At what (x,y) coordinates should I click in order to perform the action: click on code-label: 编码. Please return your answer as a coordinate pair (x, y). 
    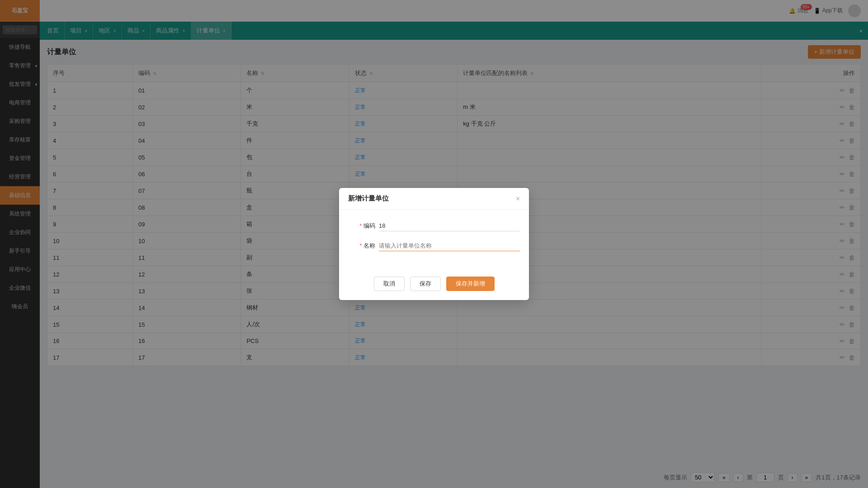
    Looking at the image, I should click on (362, 226).